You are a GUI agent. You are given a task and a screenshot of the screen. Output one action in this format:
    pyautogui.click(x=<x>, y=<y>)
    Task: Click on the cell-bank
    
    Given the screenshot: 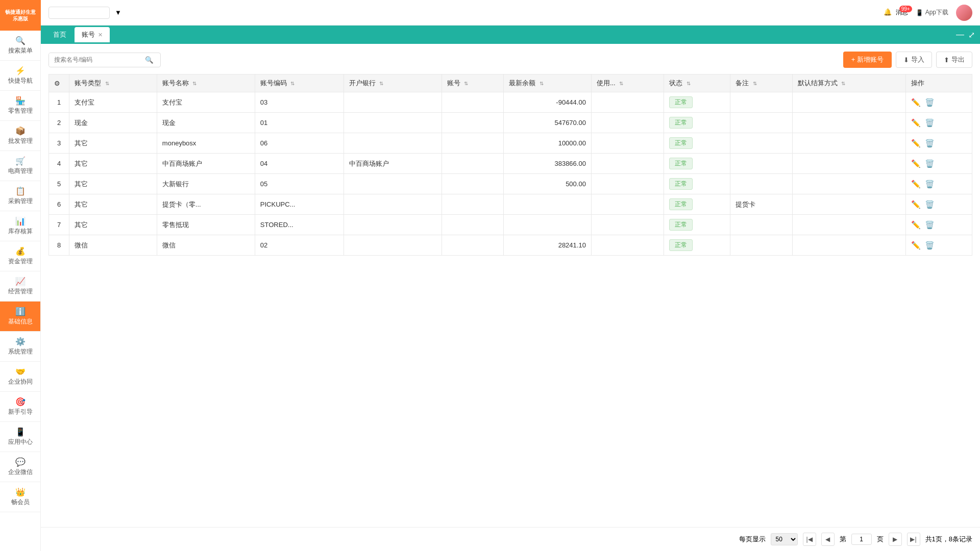 What is the action you would take?
    pyautogui.click(x=393, y=123)
    